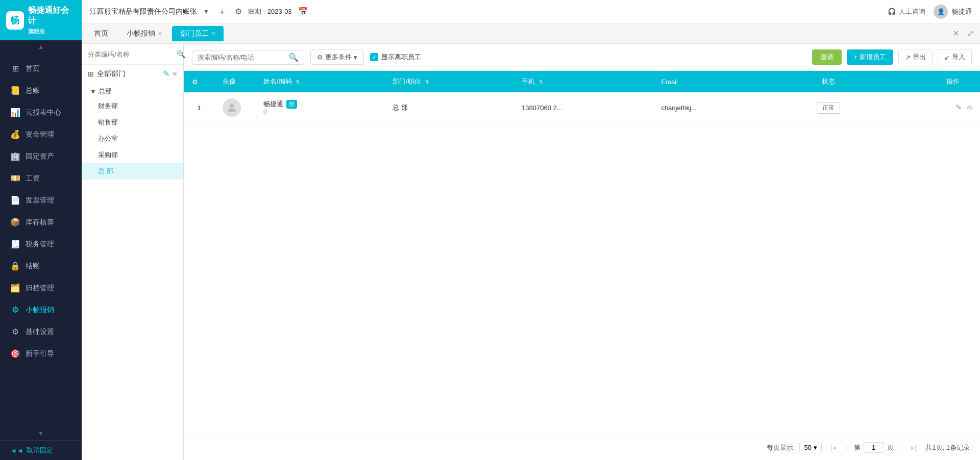  What do you see at coordinates (15, 20) in the screenshot?
I see `logo-icon: 畅` at bounding box center [15, 20].